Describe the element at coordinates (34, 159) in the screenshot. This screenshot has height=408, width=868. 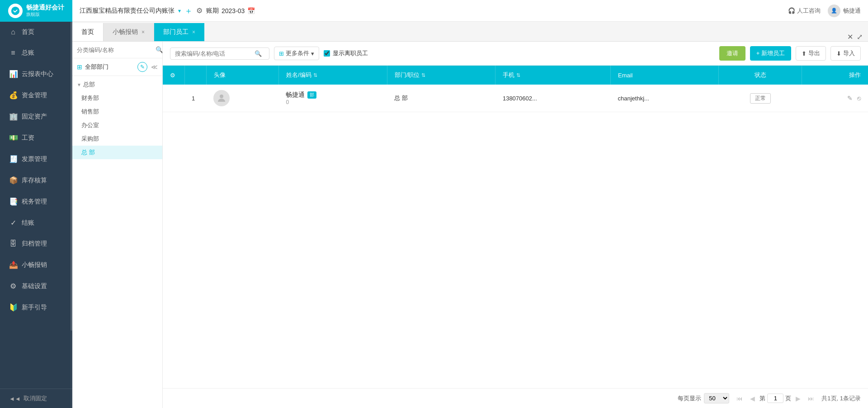
I see `sidebar-item-label: 发票管理` at that location.